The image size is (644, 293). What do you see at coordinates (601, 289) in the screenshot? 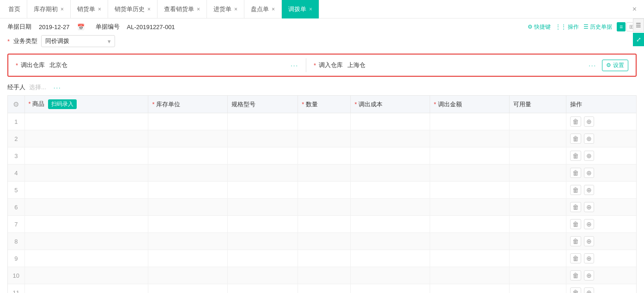
I see `subtotal-action-cell: 🗑 ⊕` at bounding box center [601, 289].